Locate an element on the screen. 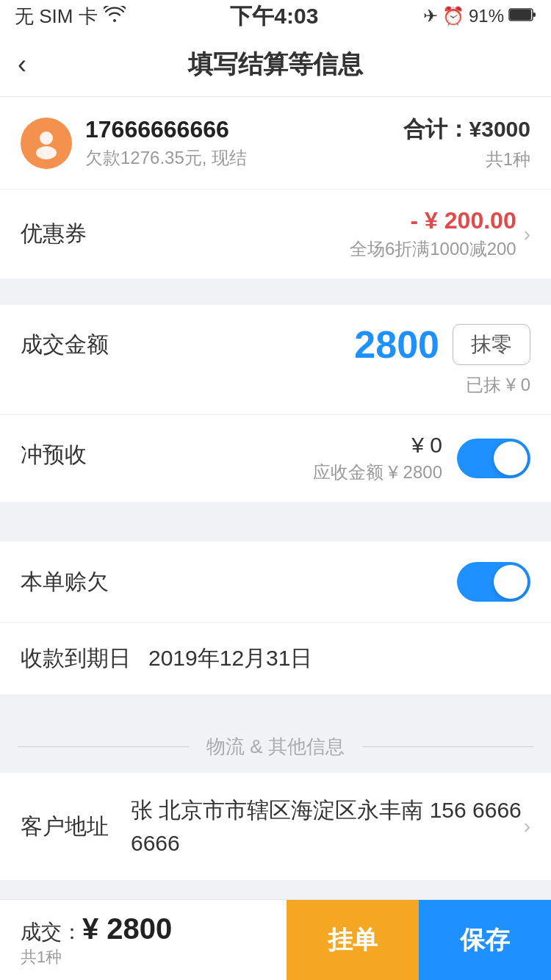 The width and height of the screenshot is (551, 980). logistics-line-right is located at coordinates (448, 746).